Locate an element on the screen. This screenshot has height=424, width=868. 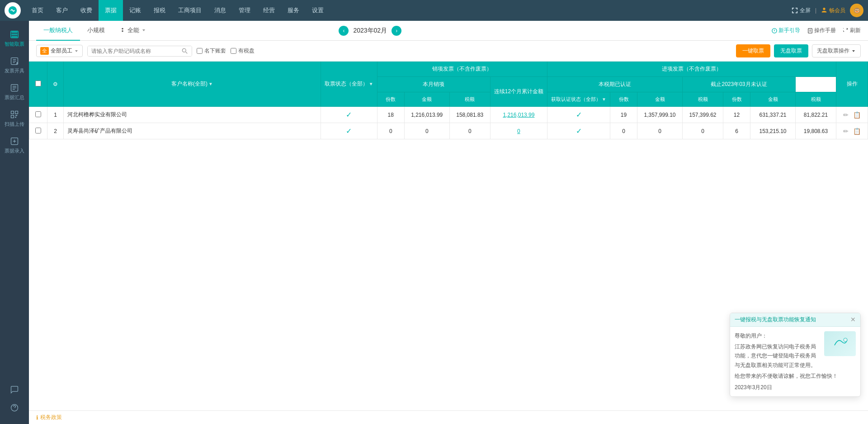
row1-check is located at coordinates (38, 114).